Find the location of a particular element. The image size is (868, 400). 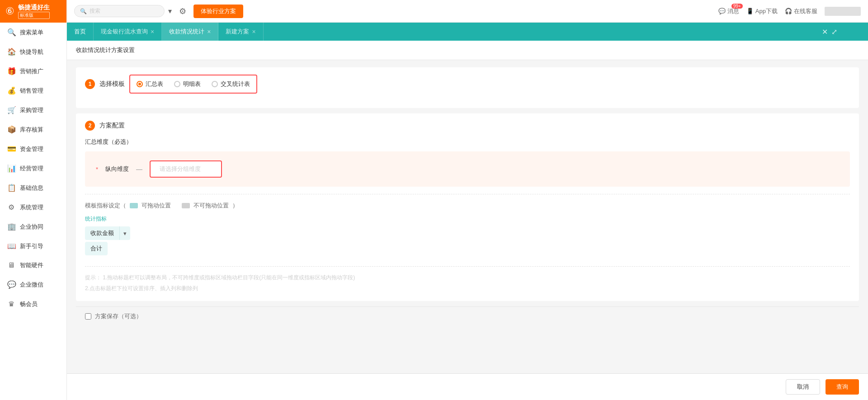

sidebar-item-guide: 📖 新手引导 is located at coordinates (33, 246).